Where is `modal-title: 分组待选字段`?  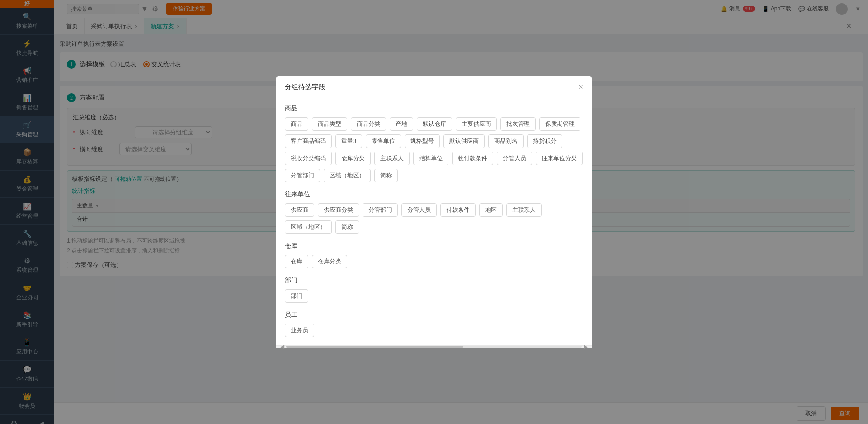 modal-title: 分组待选字段 is located at coordinates (305, 87).